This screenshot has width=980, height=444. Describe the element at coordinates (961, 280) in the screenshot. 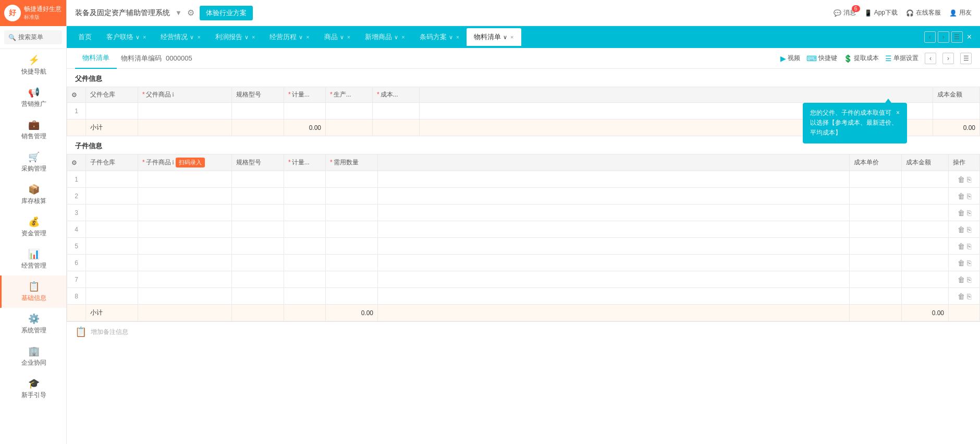

I see `delete-icon-7: 🗑` at that location.